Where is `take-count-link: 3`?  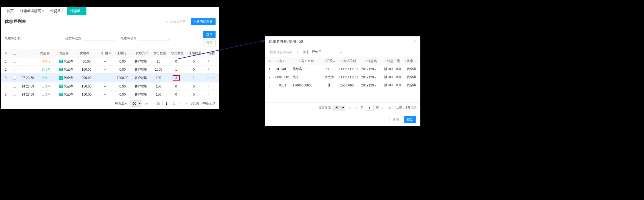 take-count-link: 3 is located at coordinates (176, 78).